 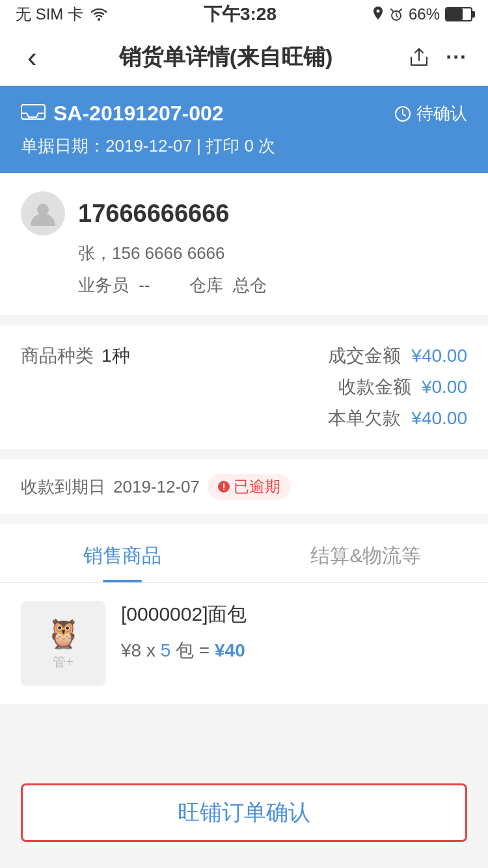 I want to click on tab-sales-products: 销售商品, so click(x=122, y=553).